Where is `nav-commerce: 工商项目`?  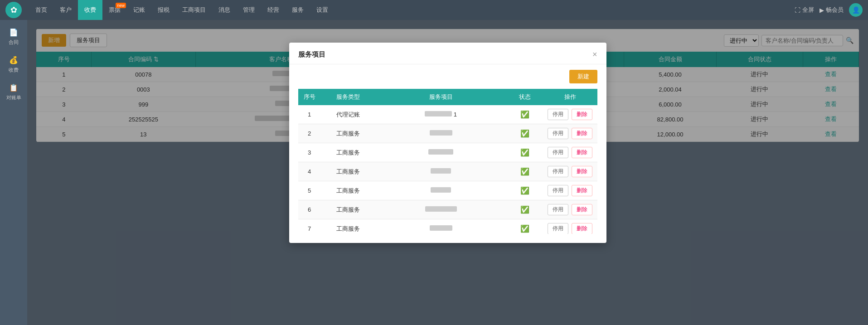 nav-commerce: 工商项目 is located at coordinates (194, 10).